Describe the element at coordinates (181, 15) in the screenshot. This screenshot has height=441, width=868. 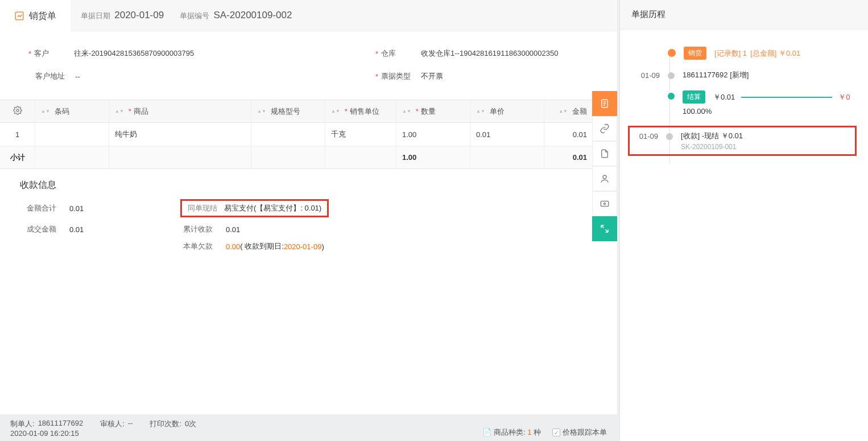
I see `header-meta: 单据日期 2020-01-09 单据编号 SA-20200109-002` at that location.